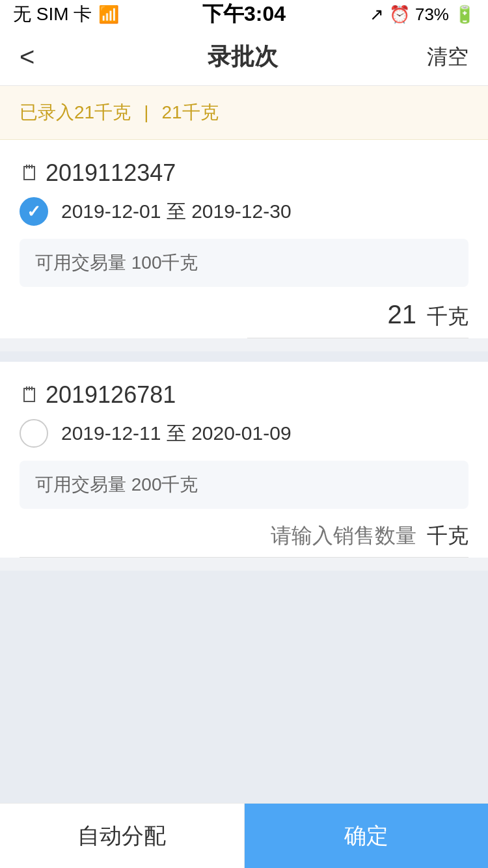  What do you see at coordinates (244, 211) in the screenshot?
I see `batch-date-row-1: ✓ 2019-12-01 至 2019-12-30` at bounding box center [244, 211].